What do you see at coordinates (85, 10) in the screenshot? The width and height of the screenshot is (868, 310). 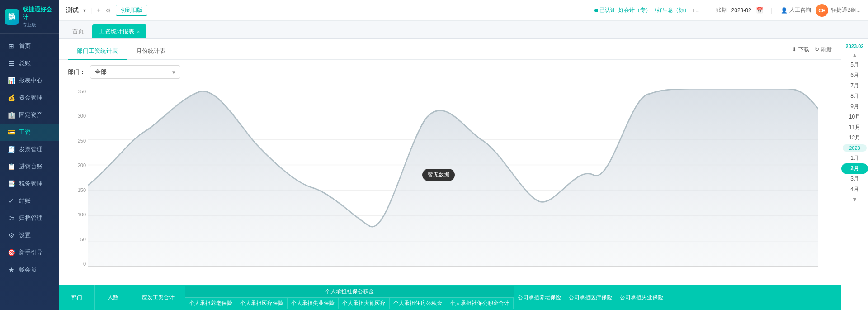 I see `company-dropdown: ▾` at bounding box center [85, 10].